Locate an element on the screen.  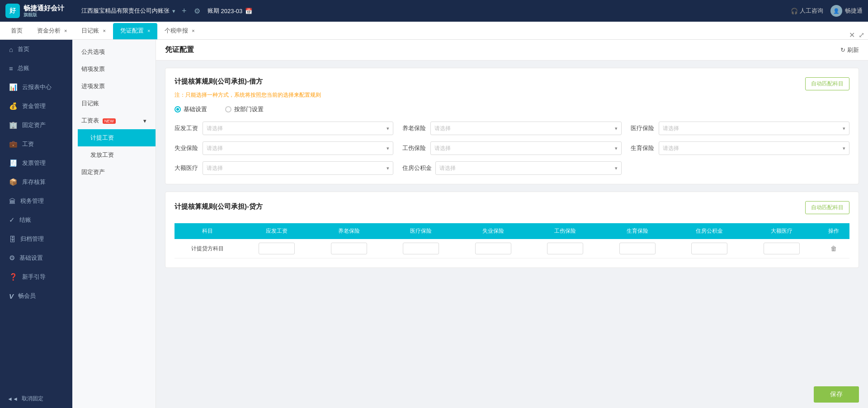
sidebar: ⌂ 首页 ≡ 总账 📊 云报表中心 💰 资金管理 🏢 固定资产 💼 工资 🧾 发… is located at coordinates (36, 224).